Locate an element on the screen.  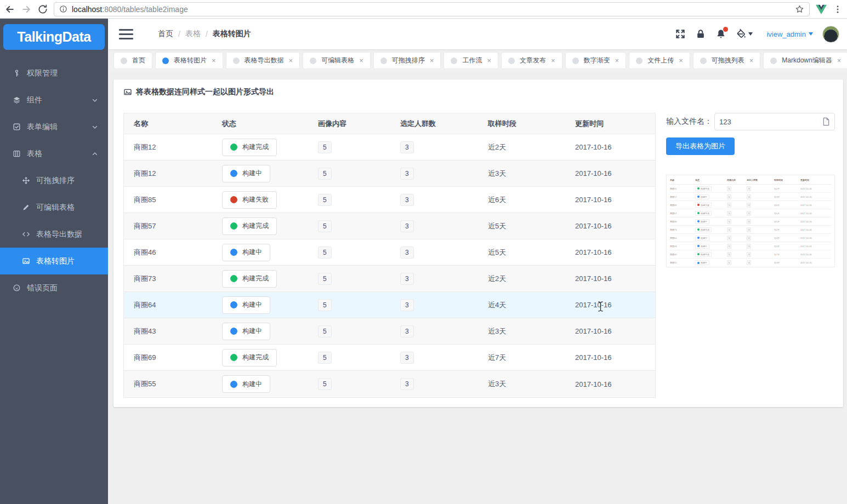
tab-Markdown编辑器: Markdown编辑器× is located at coordinates (805, 60).